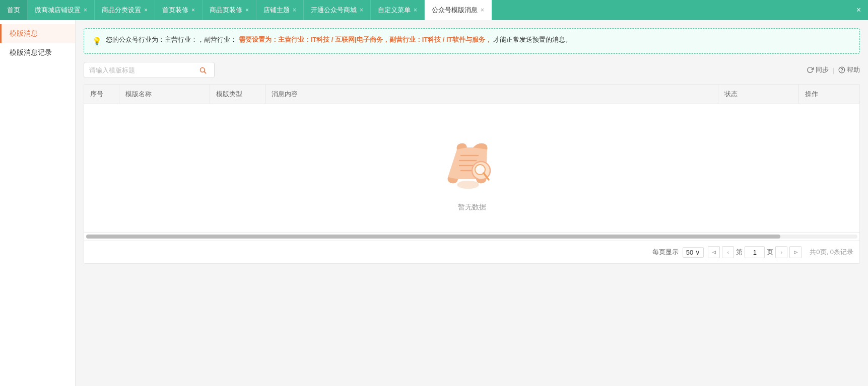 The height and width of the screenshot is (386, 868). Describe the element at coordinates (492, 94) in the screenshot. I see `col-content: 消息内容` at that location.